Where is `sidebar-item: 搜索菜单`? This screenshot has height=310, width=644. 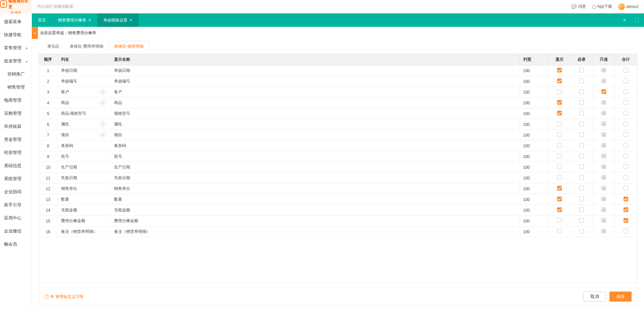
sidebar-item: 搜索菜单 is located at coordinates (16, 22).